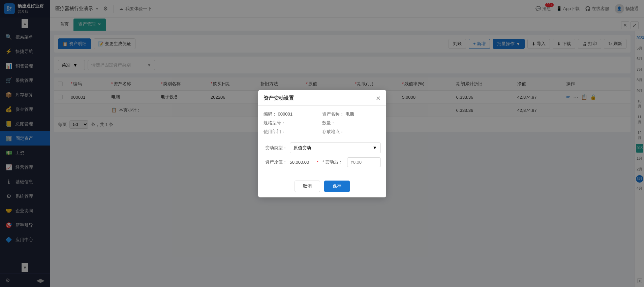 This screenshot has height=287, width=644. What do you see at coordinates (322, 98) in the screenshot?
I see `modal-header: 资产变动设置 ✕` at bounding box center [322, 98].